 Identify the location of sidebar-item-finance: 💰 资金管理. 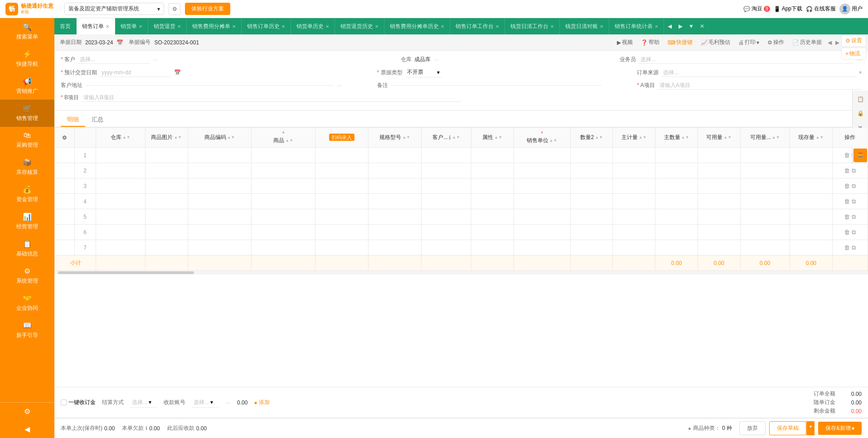
(27, 194).